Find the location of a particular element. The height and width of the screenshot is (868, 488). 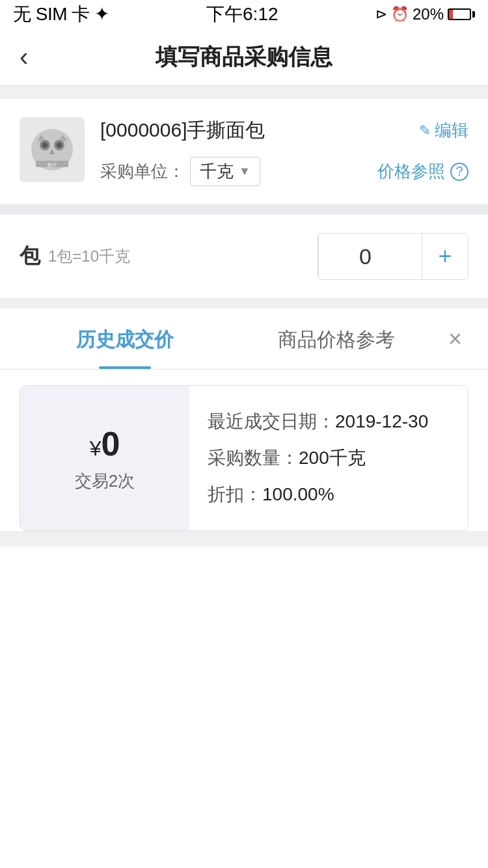

recent-date-row: 最近成交日期：2019-12-30 is located at coordinates (329, 422).